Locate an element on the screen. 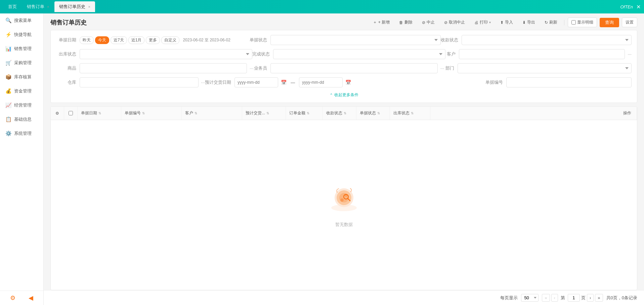 Image resolution: width=644 pixels, height=305 pixels. th-amount: 订单金额 ⇅ is located at coordinates (304, 113).